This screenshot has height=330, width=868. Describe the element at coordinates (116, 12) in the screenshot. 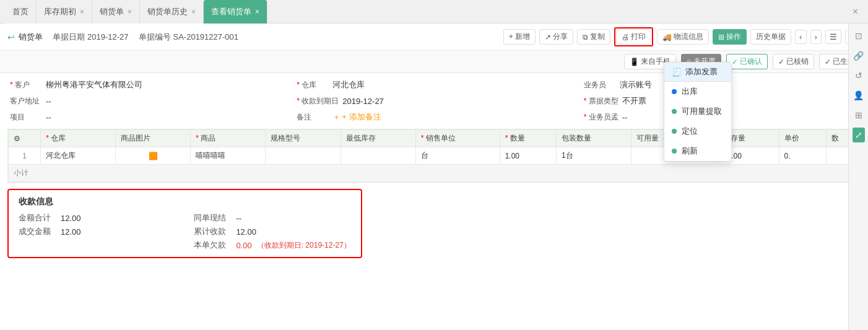

I see `tab-sales-order: 销货单 ×` at that location.